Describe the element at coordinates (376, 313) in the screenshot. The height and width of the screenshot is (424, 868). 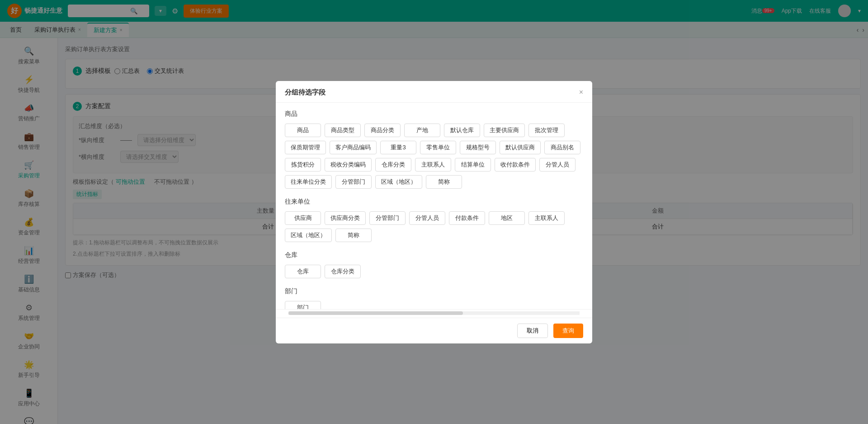
I see `modal-hscrollbar-thumb` at that location.